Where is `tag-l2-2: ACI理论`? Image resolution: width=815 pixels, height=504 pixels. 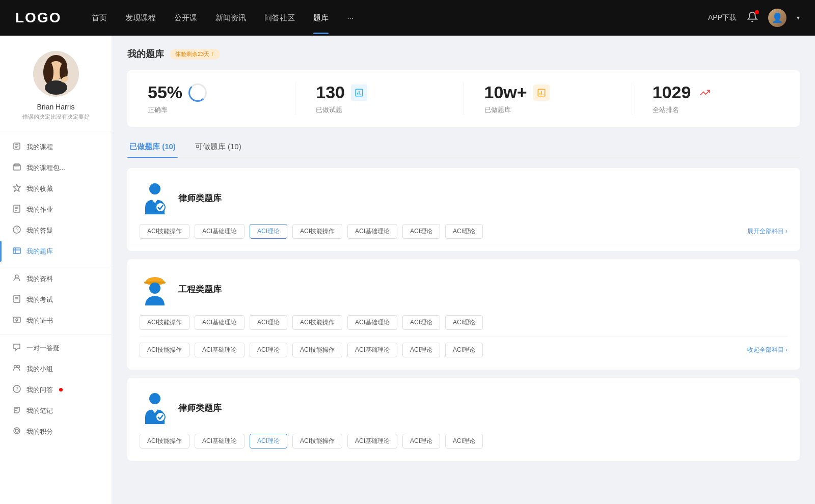
tag-l2-2: ACI理论 is located at coordinates (268, 441).